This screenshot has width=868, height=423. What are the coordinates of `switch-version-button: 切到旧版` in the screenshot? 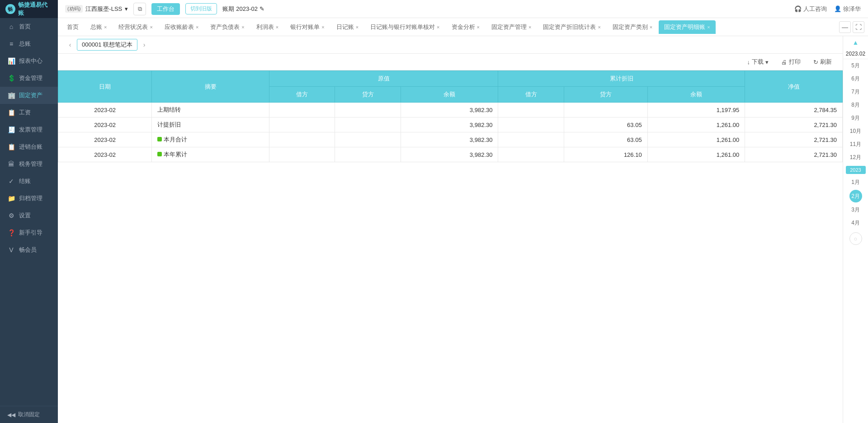 It's located at (201, 9).